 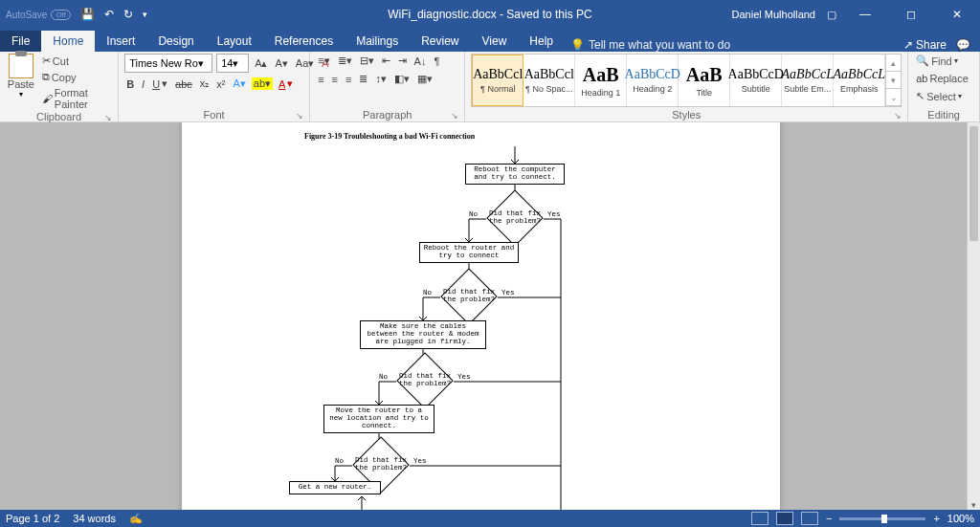 What do you see at coordinates (882, 518) in the screenshot?
I see `zoom-slider` at bounding box center [882, 518].